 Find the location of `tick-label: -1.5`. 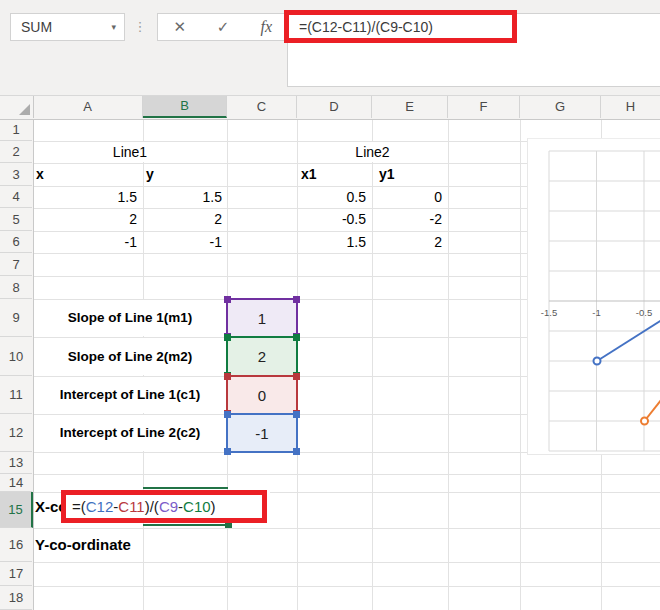

tick-label: -1.5 is located at coordinates (549, 312).